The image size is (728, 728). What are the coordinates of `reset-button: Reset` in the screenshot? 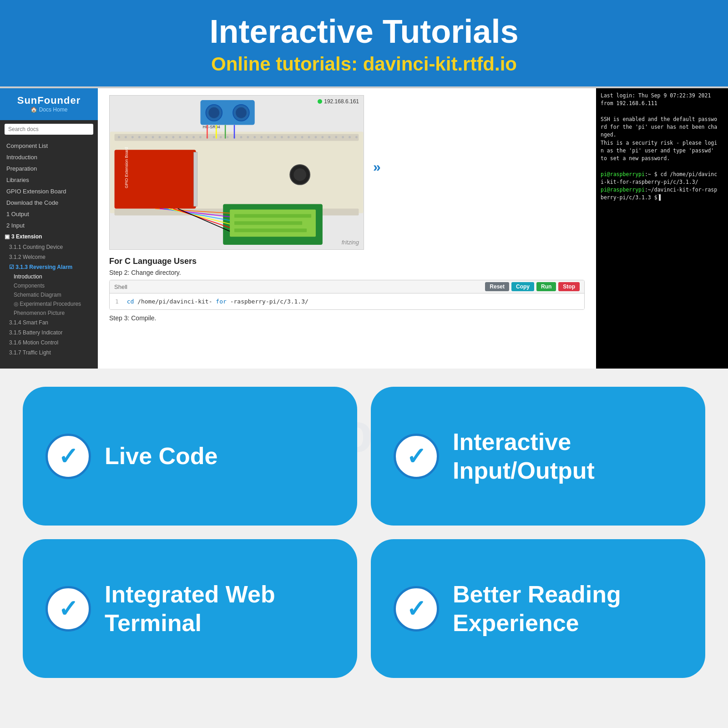 It's located at (497, 287).